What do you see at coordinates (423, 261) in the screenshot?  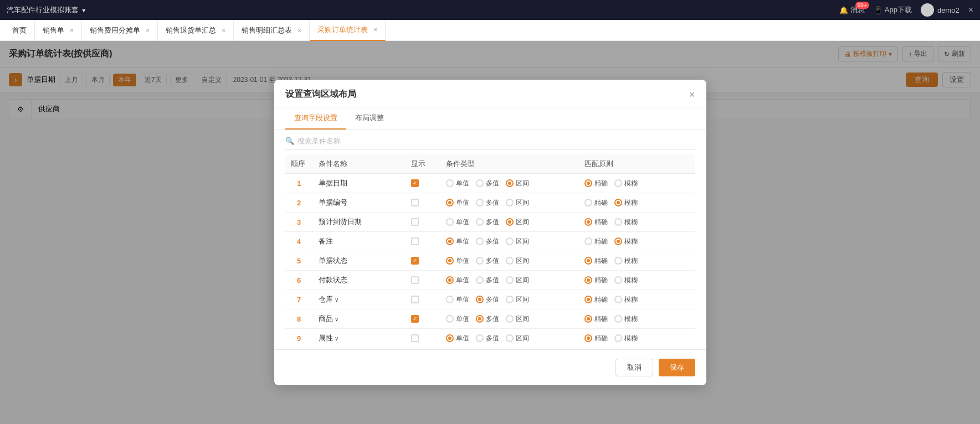 I see `row-display-cell` at bounding box center [423, 261].